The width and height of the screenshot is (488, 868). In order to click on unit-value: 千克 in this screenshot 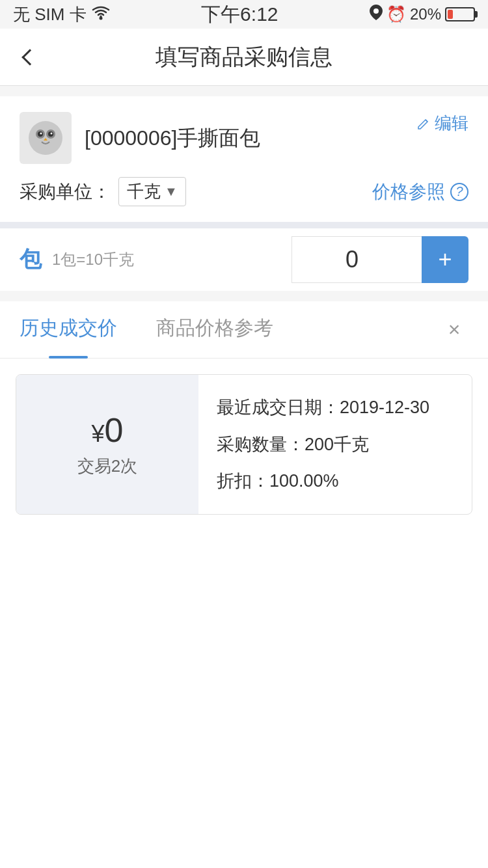, I will do `click(144, 191)`.